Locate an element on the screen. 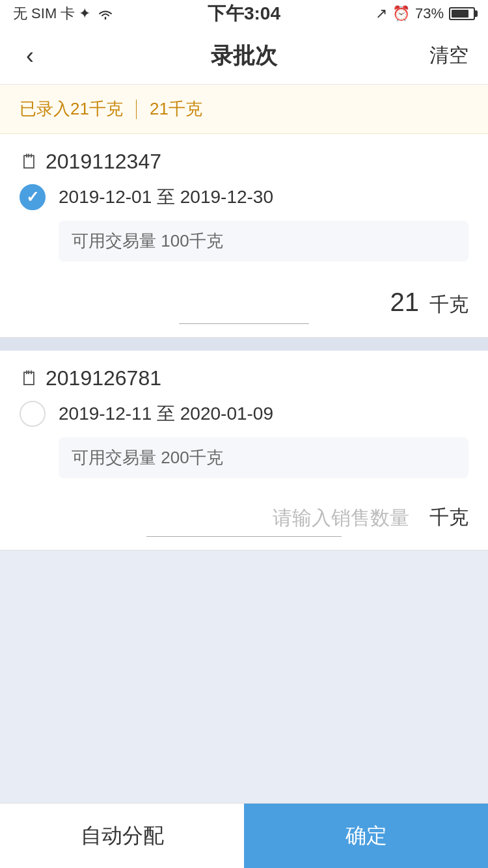 The image size is (488, 868). status-right: ↗ ⏰ 73% is located at coordinates (426, 14).